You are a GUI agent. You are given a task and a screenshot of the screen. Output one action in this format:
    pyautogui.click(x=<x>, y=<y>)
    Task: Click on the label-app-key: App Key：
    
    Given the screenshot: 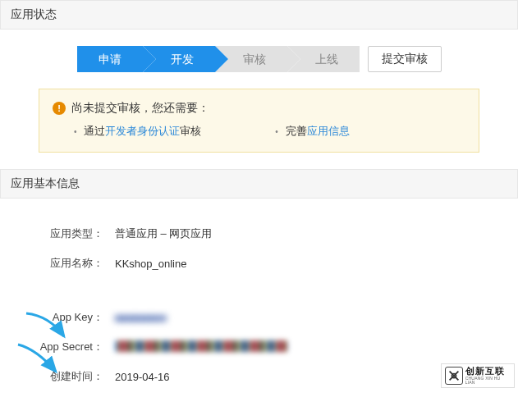 What is the action you would take?
    pyautogui.click(x=57, y=317)
    